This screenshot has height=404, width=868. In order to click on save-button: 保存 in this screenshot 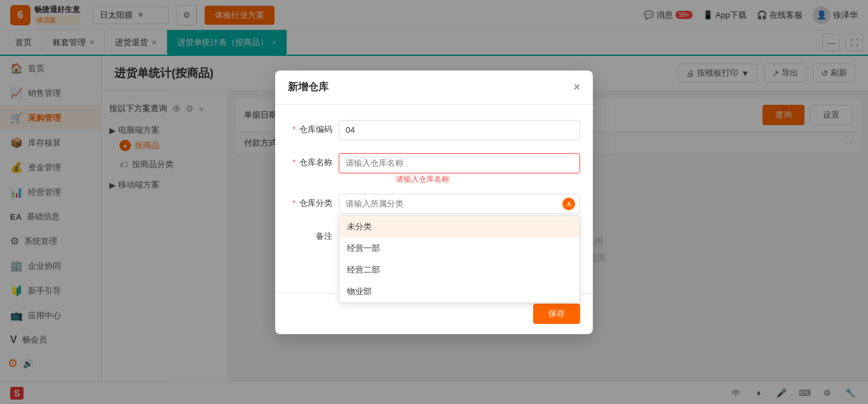, I will do `click(557, 314)`.